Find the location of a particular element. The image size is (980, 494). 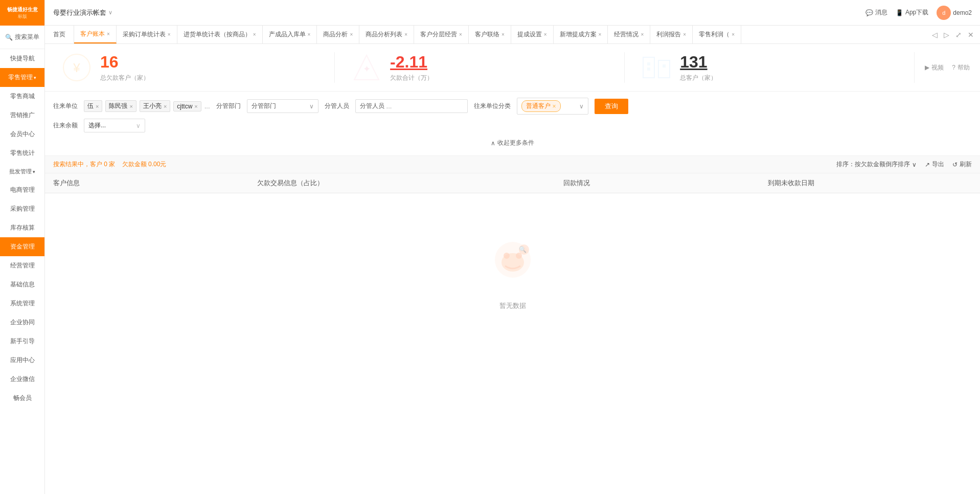

category-selected-tag: 普通客户 × is located at coordinates (541, 106).